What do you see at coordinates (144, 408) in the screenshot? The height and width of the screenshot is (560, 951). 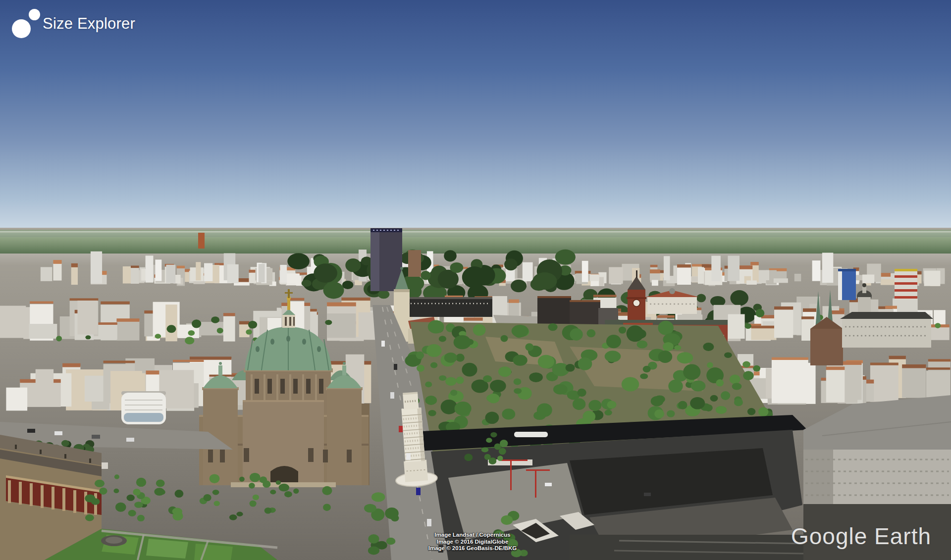 I see `curved-white-building` at bounding box center [144, 408].